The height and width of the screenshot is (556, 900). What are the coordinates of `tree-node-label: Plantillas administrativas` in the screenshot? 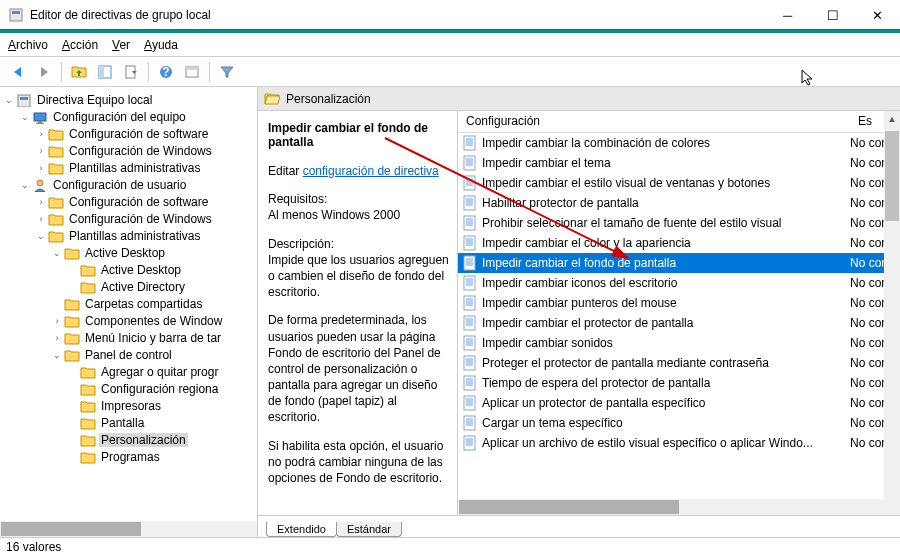 It's located at (134, 168).